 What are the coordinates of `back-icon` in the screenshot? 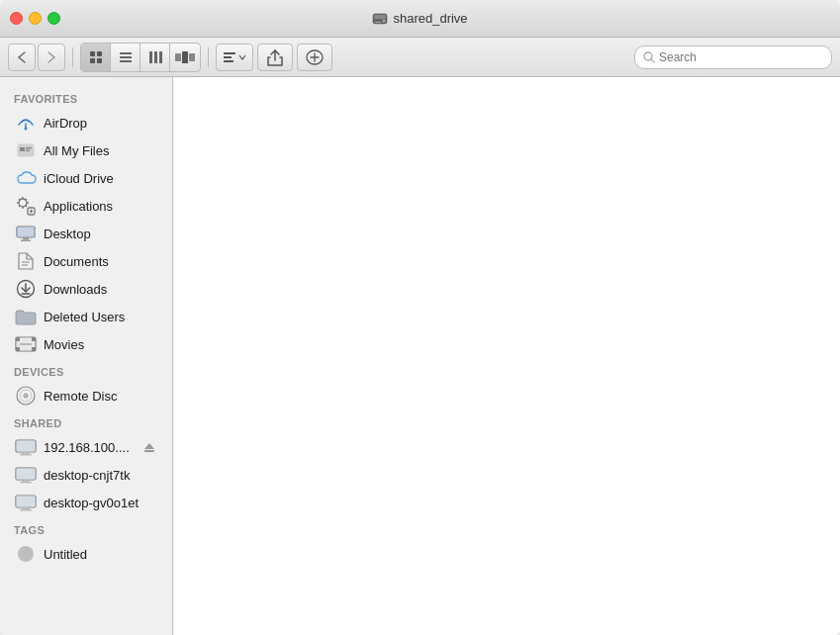 It's located at (22, 57).